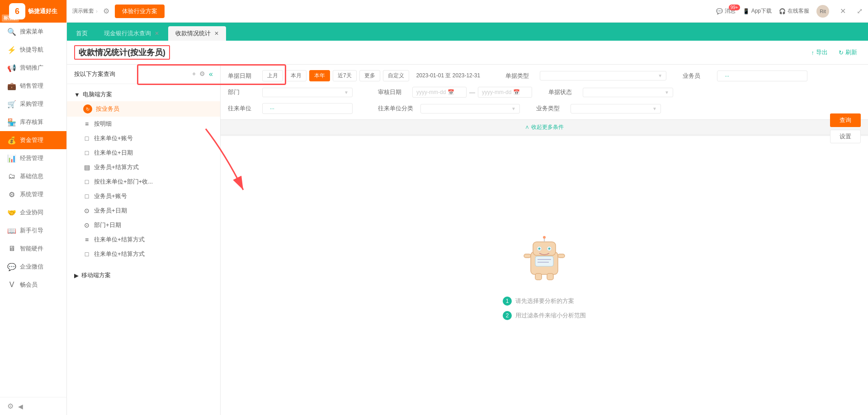 Image resolution: width=868 pixels, height=415 pixels. What do you see at coordinates (10, 406) in the screenshot?
I see `settings-icon: ⚙` at bounding box center [10, 406].